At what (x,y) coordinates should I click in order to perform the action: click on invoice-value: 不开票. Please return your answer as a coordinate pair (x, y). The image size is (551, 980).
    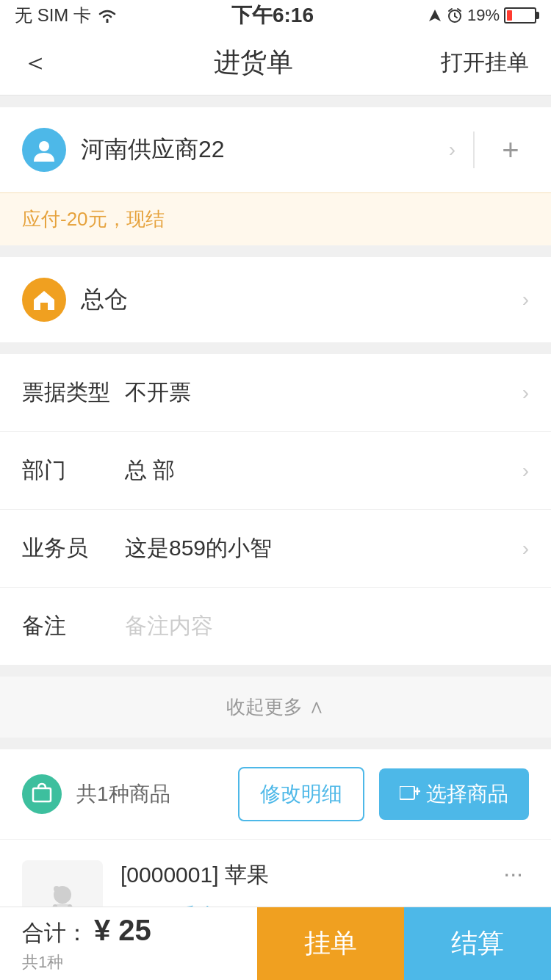
    Looking at the image, I should click on (323, 392).